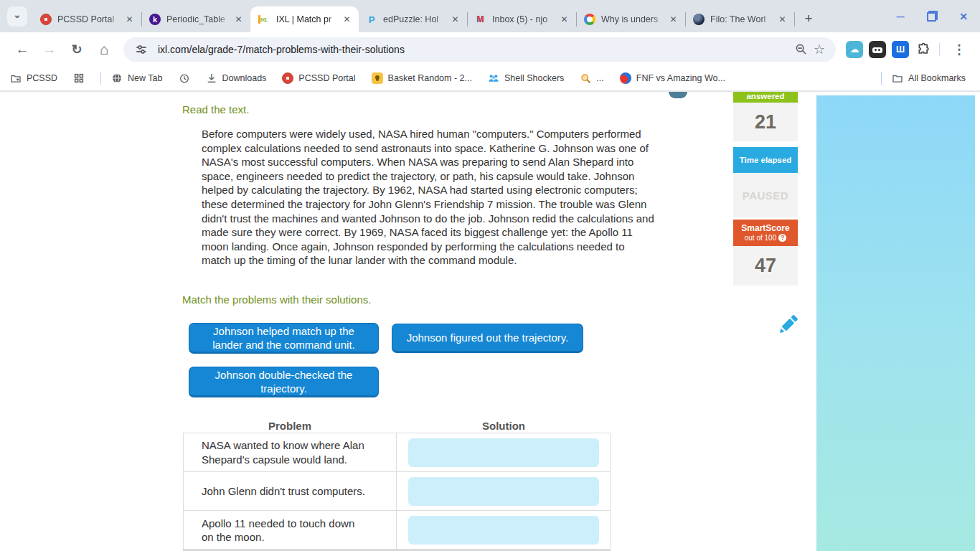 The height and width of the screenshot is (551, 980). What do you see at coordinates (765, 160) in the screenshot?
I see `time-elapsed-header: Time elapsed` at bounding box center [765, 160].